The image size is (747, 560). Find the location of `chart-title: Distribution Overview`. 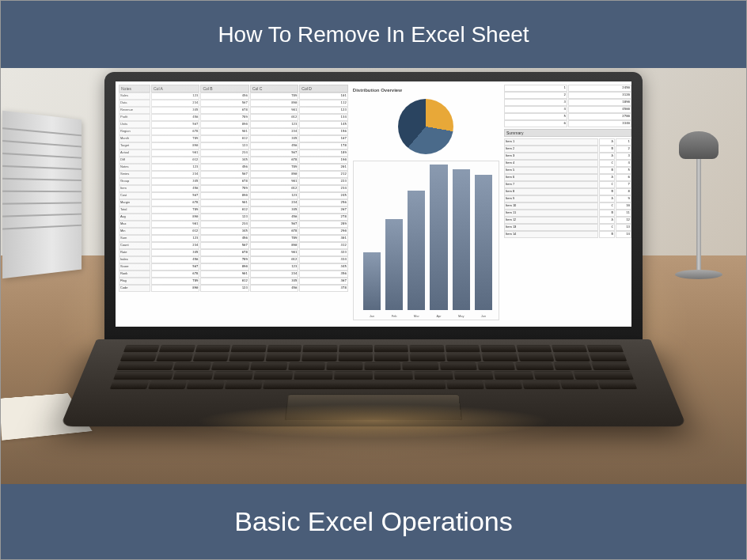

chart-title: Distribution Overview is located at coordinates (426, 90).